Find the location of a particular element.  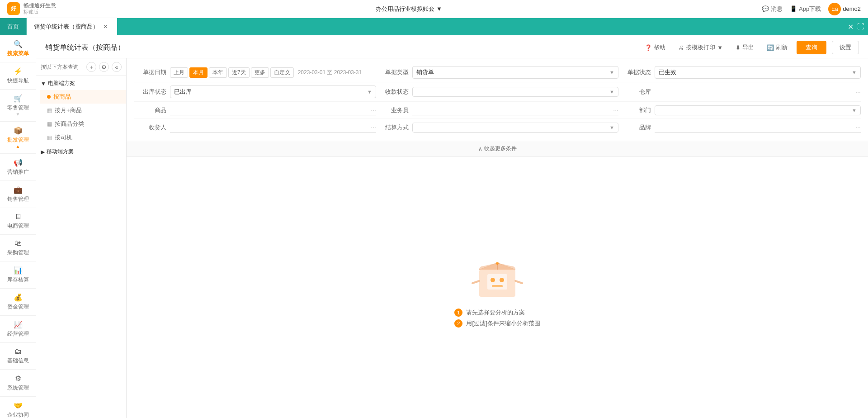

filter-row-1: 单据日期 上月 本月 本年 近7天 更多 自定义 2023-03-01 至 20… is located at coordinates (497, 72).